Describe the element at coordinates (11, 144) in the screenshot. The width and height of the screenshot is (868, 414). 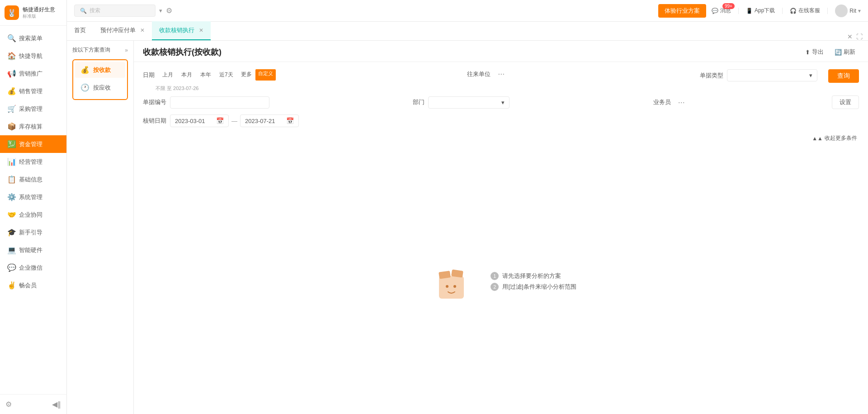
I see `finance-icon: 💹` at that location.